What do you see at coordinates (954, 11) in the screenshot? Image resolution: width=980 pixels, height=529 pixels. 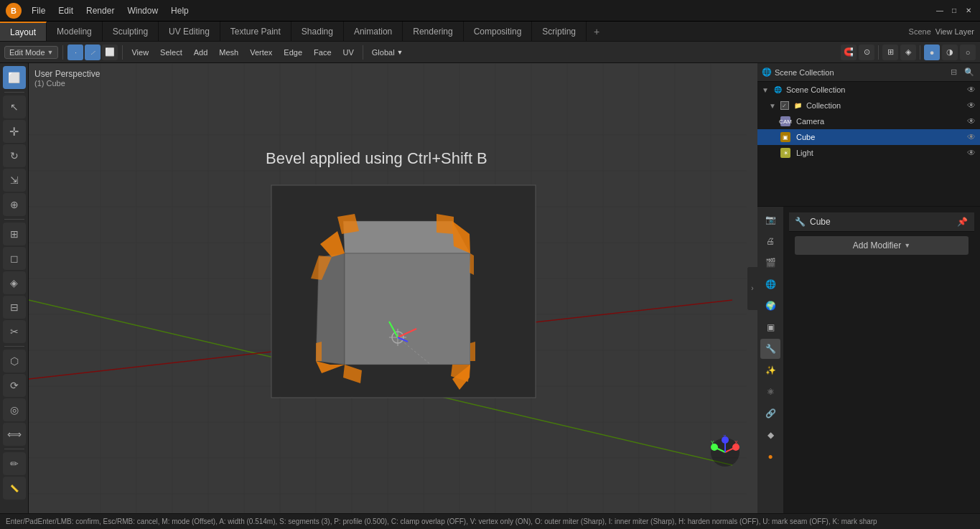 I see `maximize-button: □` at bounding box center [954, 11].